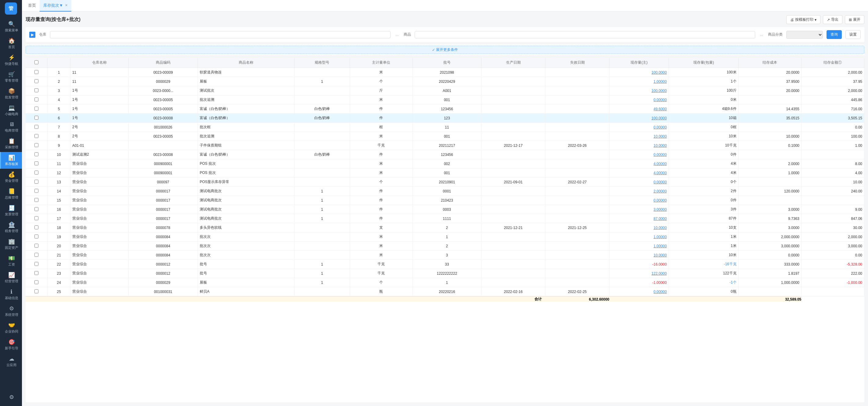 The width and height of the screenshot is (868, 406). Describe the element at coordinates (704, 100) in the screenshot. I see `row-qty-pkg: 0米` at that location.